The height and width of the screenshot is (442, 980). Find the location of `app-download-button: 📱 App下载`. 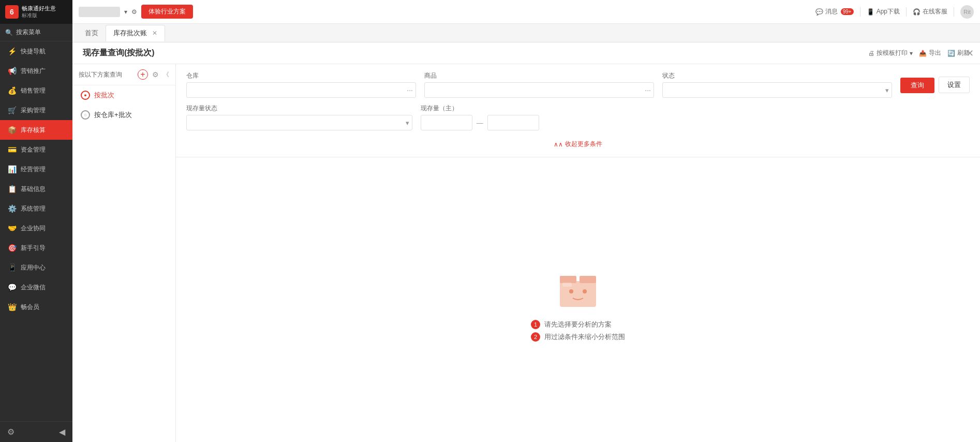

app-download-button: 📱 App下载 is located at coordinates (883, 11).